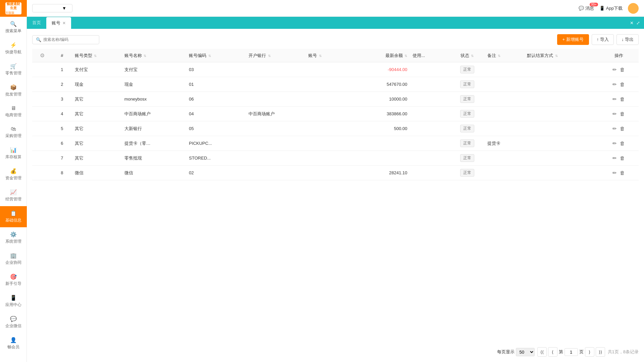 The width and height of the screenshot is (644, 362). Describe the element at coordinates (13, 347) in the screenshot. I see `sidebar-label-member: 畅会员` at that location.